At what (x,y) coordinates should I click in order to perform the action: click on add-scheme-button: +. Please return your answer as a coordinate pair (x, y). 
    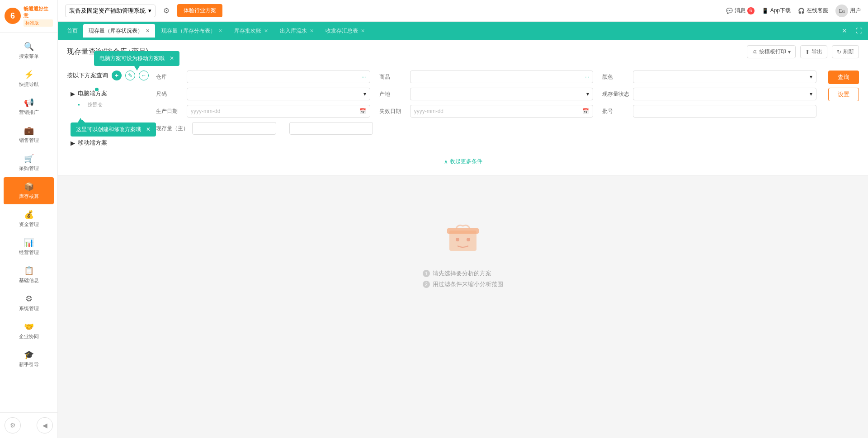
    Looking at the image, I should click on (117, 75).